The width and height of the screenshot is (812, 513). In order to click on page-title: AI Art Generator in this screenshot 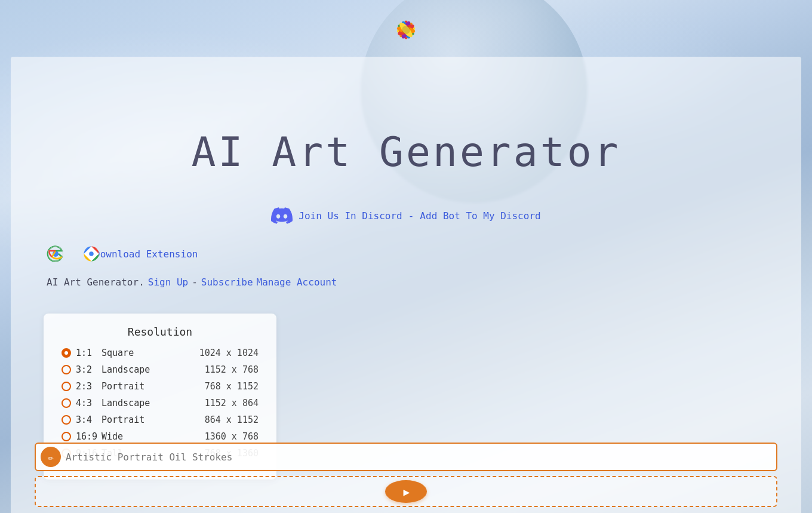, I will do `click(406, 152)`.